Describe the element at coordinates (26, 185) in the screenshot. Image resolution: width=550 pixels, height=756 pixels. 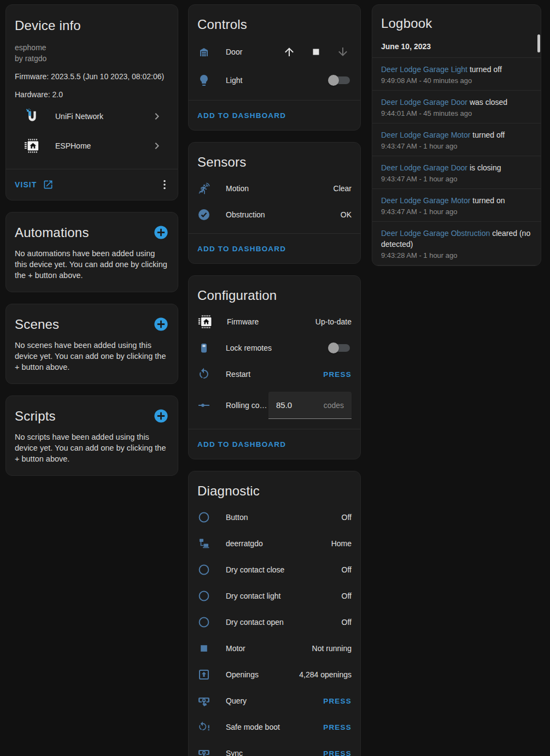
I see `visit-label: VISIT` at that location.